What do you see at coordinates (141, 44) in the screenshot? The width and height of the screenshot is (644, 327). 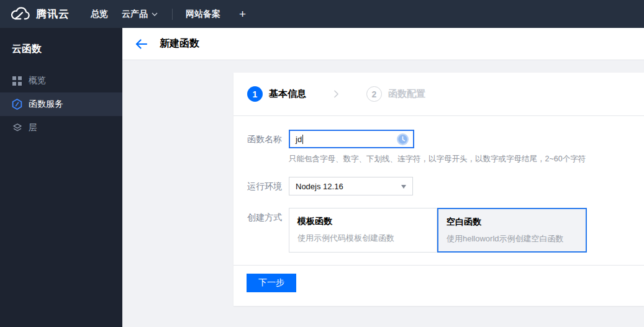 I see `back-arrow-icon` at bounding box center [141, 44].